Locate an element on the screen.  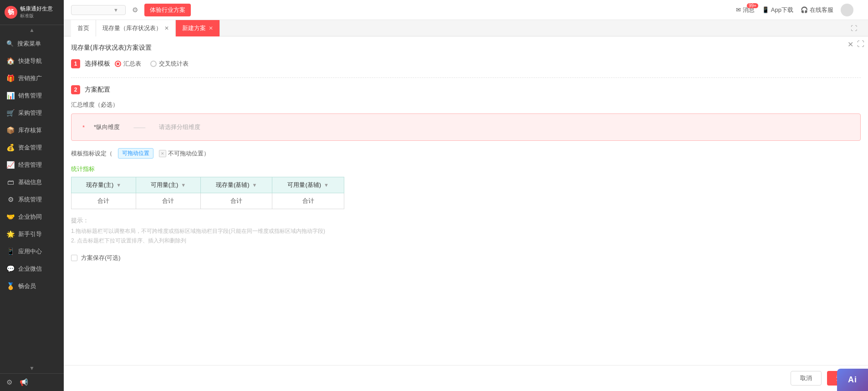
sidebar-item-marketing: 🎁 营销推广 is located at coordinates (32, 78).